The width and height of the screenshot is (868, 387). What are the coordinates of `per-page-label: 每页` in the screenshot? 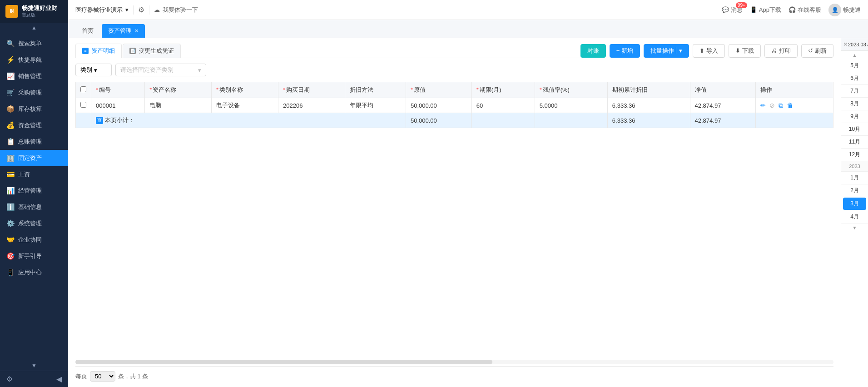 It's located at (81, 377).